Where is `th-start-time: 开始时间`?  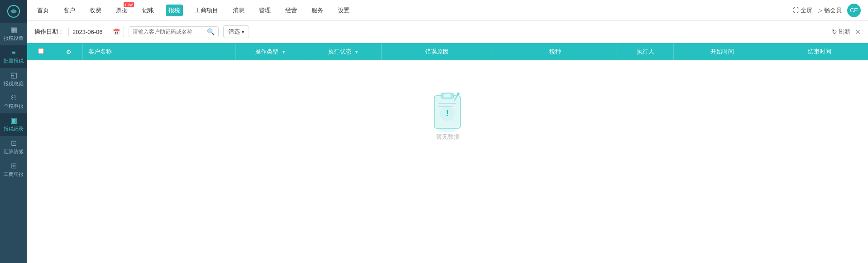
th-start-time: 开始时间 is located at coordinates (722, 52).